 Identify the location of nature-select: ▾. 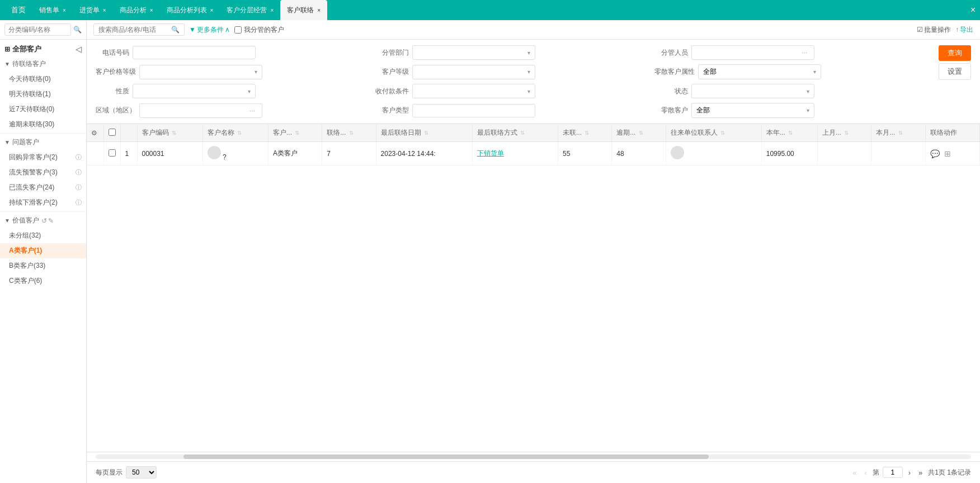
(194, 91).